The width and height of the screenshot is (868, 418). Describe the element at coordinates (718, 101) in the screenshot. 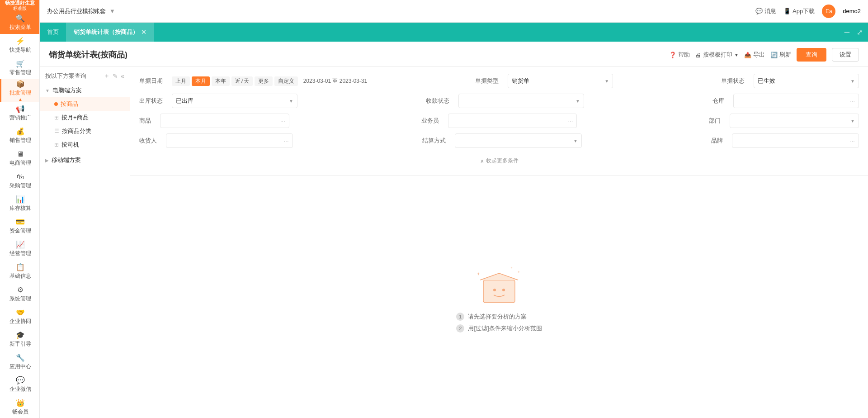

I see `warehouse-label: 仓库` at that location.